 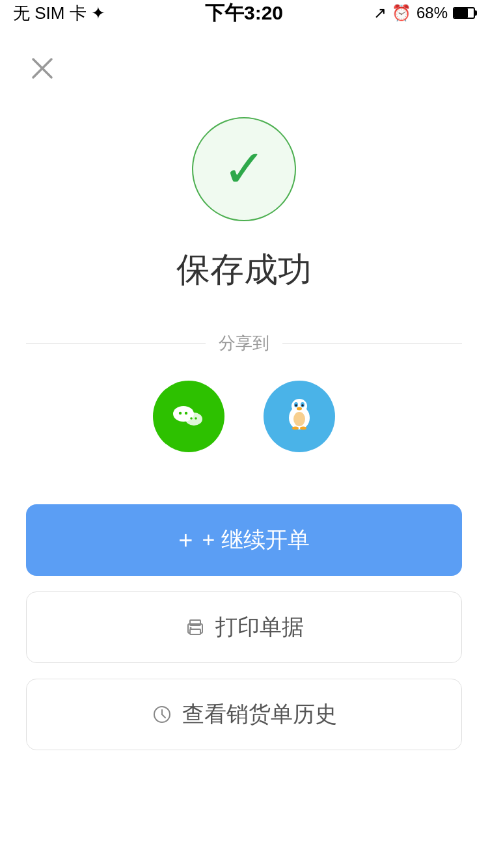 What do you see at coordinates (260, 627) in the screenshot?
I see `print-label: 打印单据` at bounding box center [260, 627].